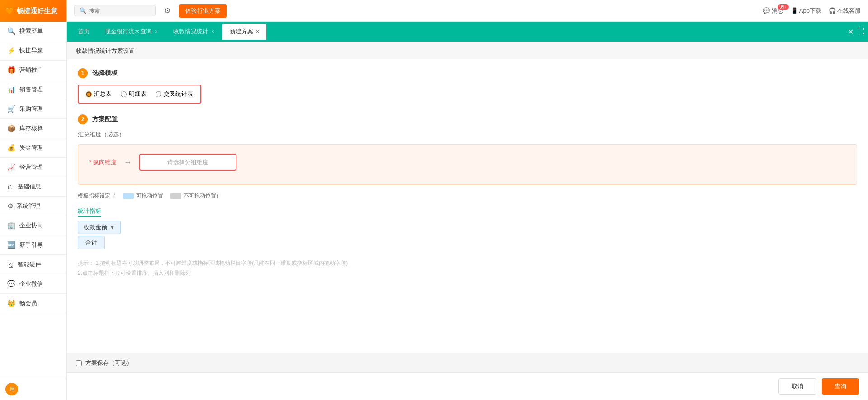 The height and width of the screenshot is (400, 868). I want to click on sidebar-label-finance: 资金管理, so click(31, 148).